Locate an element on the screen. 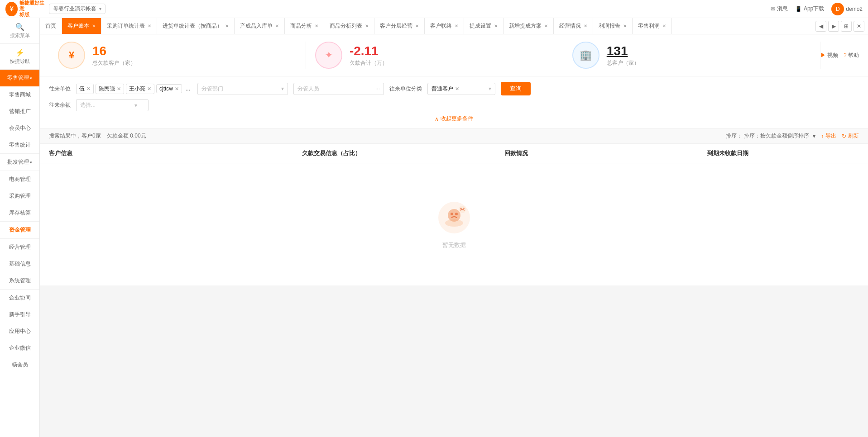 The image size is (868, 437). sidebar-item-finance: 资金管理 is located at coordinates (20, 230).